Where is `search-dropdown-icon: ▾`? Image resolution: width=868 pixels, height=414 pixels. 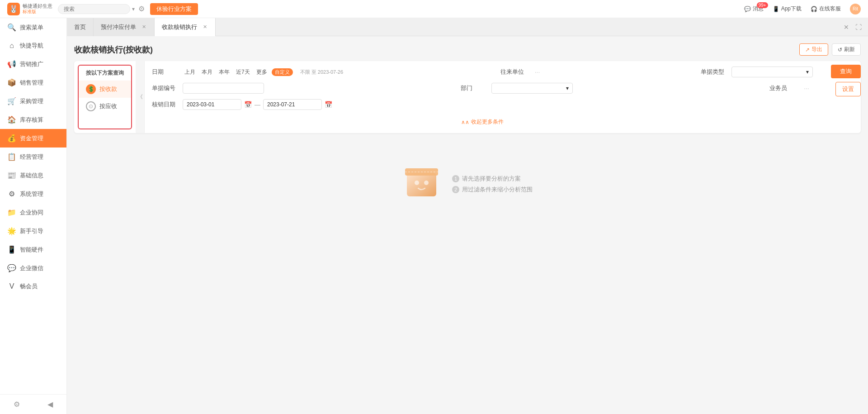 search-dropdown-icon: ▾ is located at coordinates (133, 9).